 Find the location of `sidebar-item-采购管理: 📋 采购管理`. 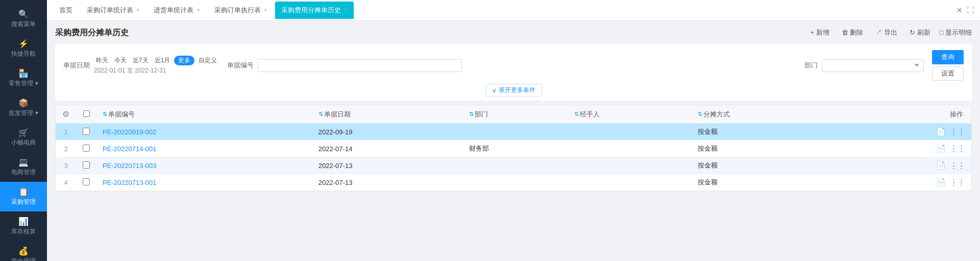

sidebar-item-采购管理: 📋 采购管理 is located at coordinates (23, 197).